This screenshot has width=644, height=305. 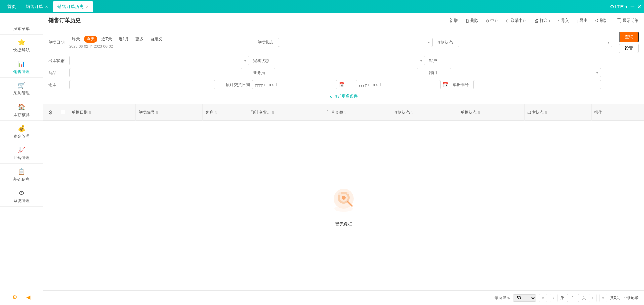 What do you see at coordinates (76, 39) in the screenshot?
I see `date-btn-yesterday: 昨天` at bounding box center [76, 39].